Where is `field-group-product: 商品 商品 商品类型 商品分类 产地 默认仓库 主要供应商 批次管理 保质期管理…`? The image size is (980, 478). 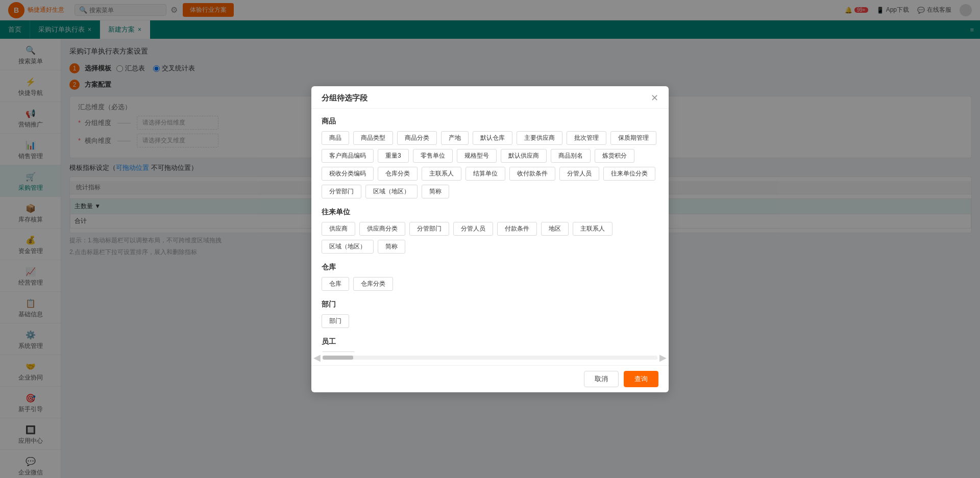
field-group-product: 商品 商品 商品类型 商品分类 产地 默认仓库 主要供应商 批次管理 保质期管理… is located at coordinates (490, 158).